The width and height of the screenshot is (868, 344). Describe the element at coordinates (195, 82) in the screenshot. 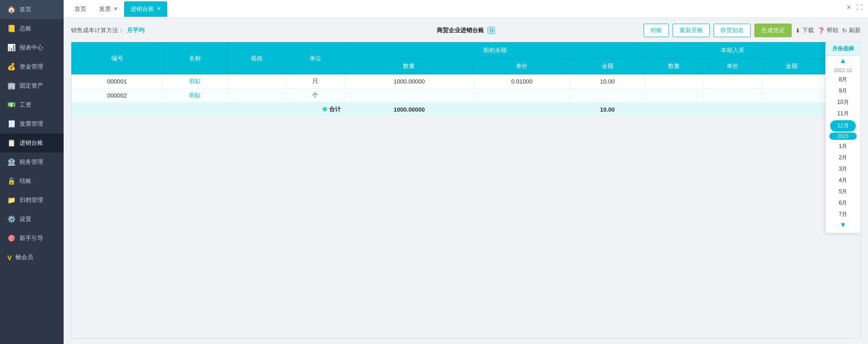

I see `cell-name: 前缸` at that location.